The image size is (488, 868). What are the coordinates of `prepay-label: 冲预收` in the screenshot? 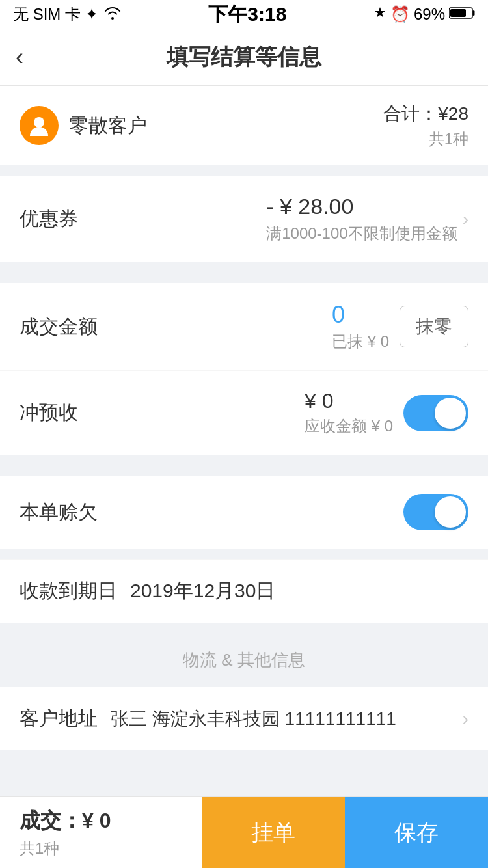 It's located at (49, 413).